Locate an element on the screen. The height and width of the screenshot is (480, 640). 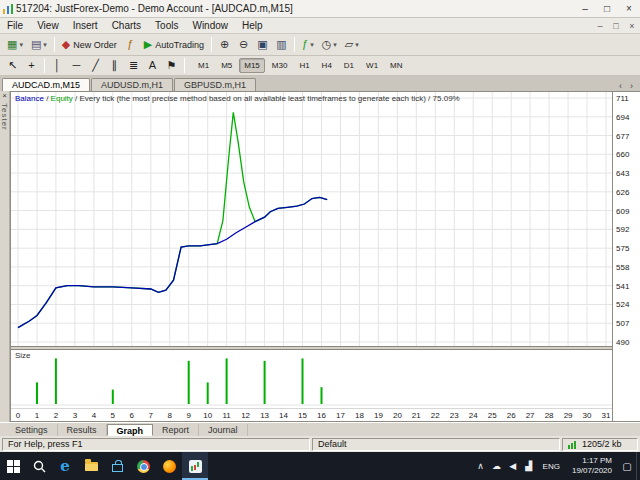
taskbar-clock: 1:17 PM 19/07/2020 is located at coordinates (592, 466).